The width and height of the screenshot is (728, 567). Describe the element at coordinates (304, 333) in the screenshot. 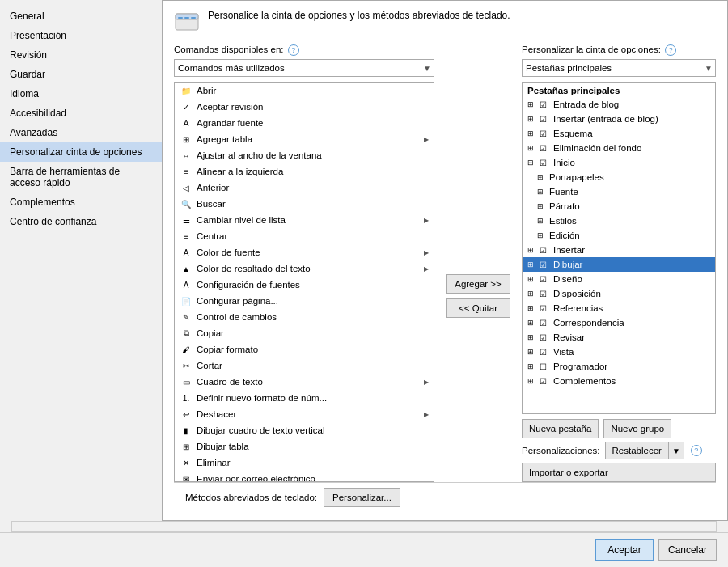

I see `list-item: ⧉Copiar` at that location.